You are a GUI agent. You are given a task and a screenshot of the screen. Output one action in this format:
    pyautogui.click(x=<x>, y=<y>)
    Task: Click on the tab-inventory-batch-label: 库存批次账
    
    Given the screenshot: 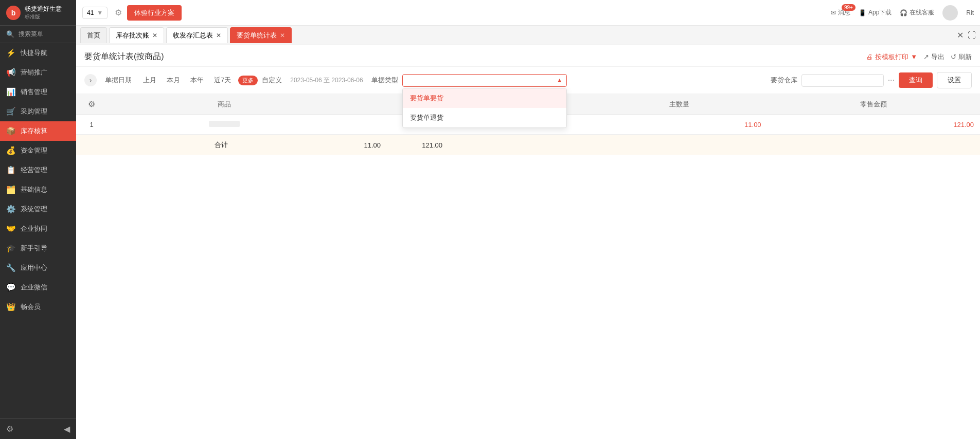 What is the action you would take?
    pyautogui.click(x=133, y=35)
    